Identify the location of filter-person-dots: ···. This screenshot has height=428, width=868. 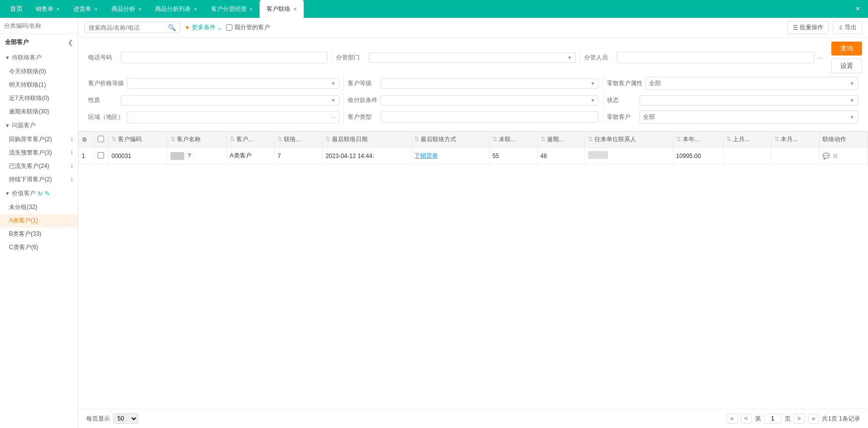
(820, 57).